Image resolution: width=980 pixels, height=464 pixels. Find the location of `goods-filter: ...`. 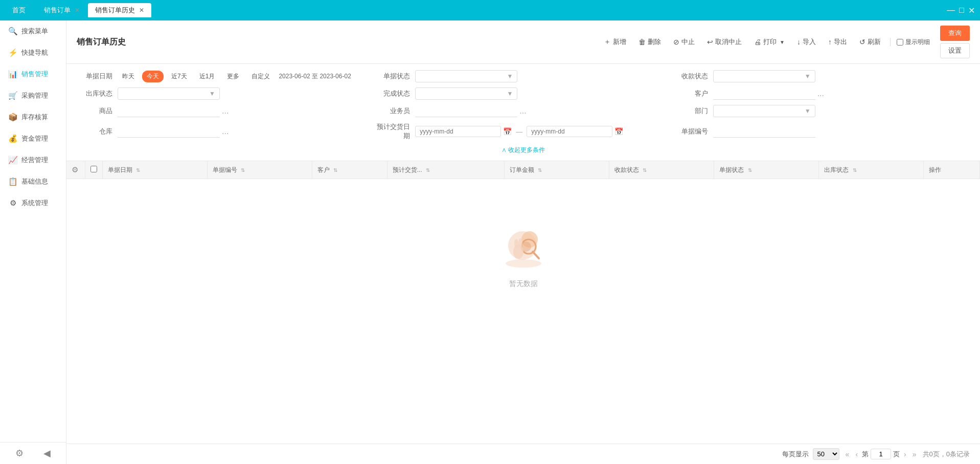

goods-filter: ... is located at coordinates (246, 111).